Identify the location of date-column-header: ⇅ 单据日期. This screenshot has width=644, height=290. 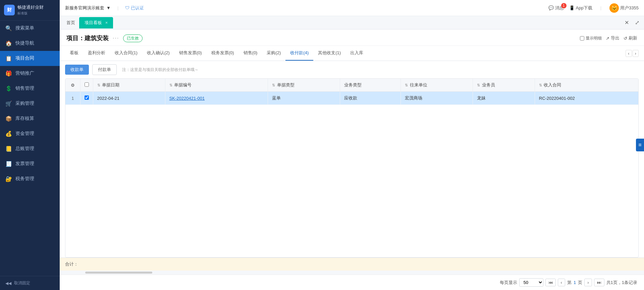
(129, 85).